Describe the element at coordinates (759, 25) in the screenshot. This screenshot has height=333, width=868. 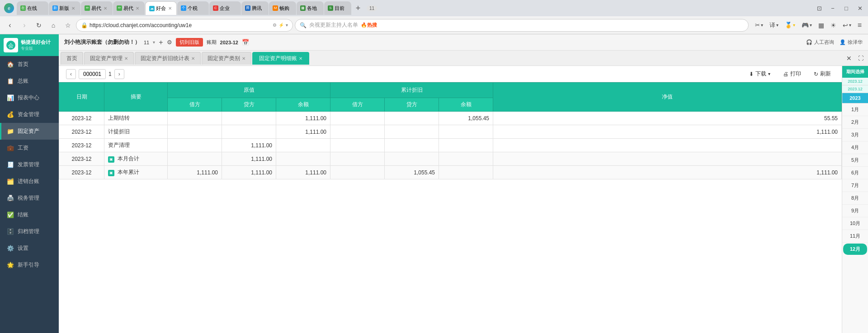
I see `toolbar-cut-icon: ✂▾` at that location.